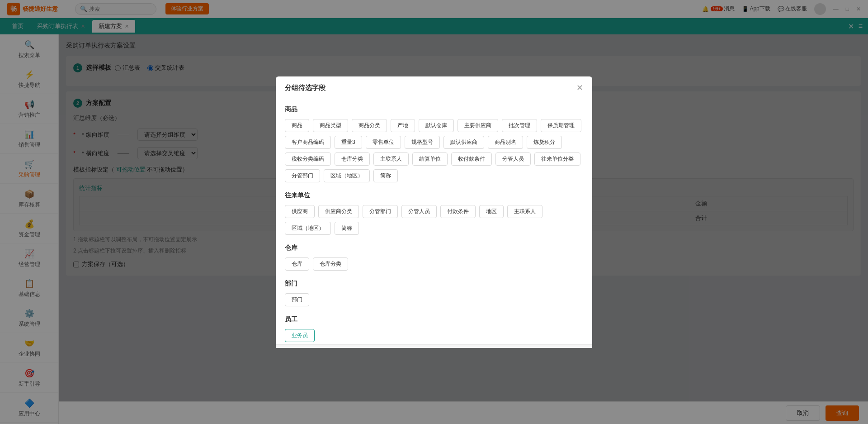 The height and width of the screenshot is (424, 868). I want to click on field-tag: 默认供应商, so click(464, 142).